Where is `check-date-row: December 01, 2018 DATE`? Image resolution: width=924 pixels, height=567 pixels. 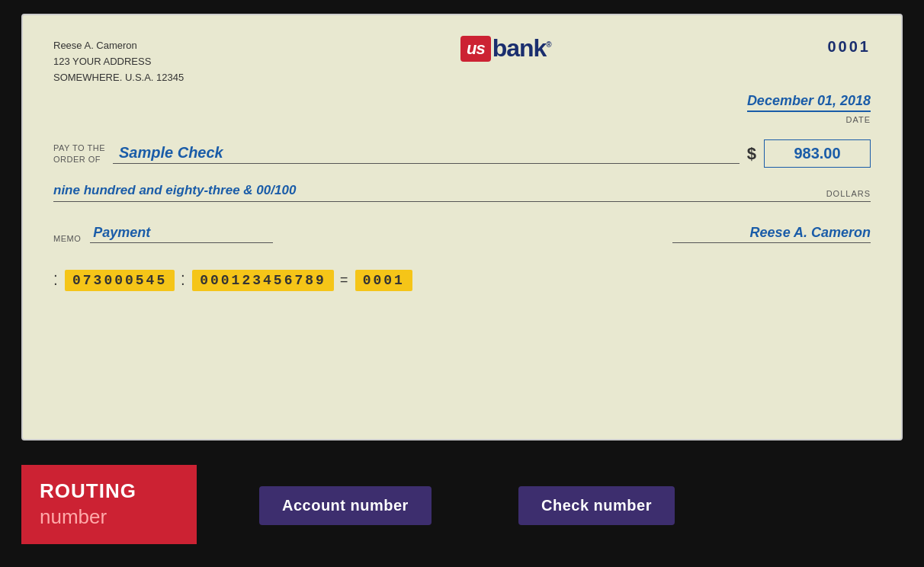
check-date-row: December 01, 2018 DATE is located at coordinates (462, 110).